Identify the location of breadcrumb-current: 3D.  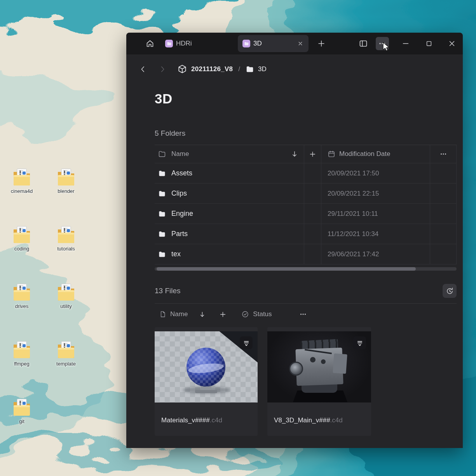
(262, 69).